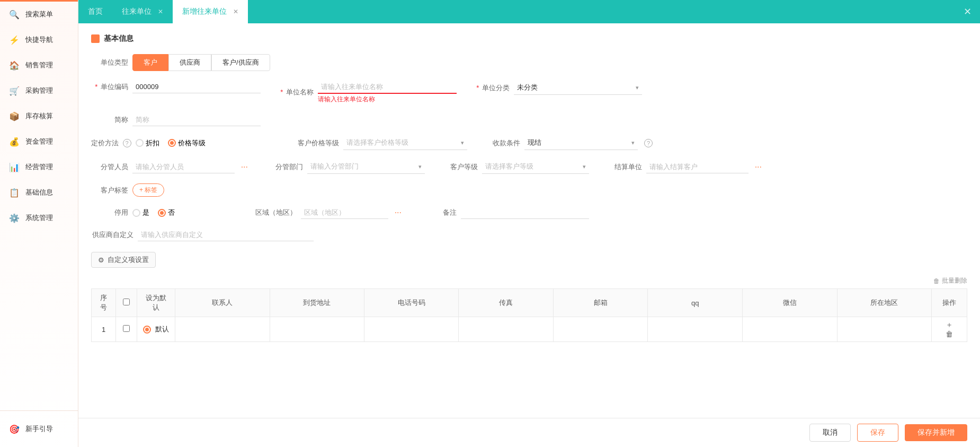 The image size is (980, 447). I want to click on quick-nav-icon: ⚡, so click(14, 40).